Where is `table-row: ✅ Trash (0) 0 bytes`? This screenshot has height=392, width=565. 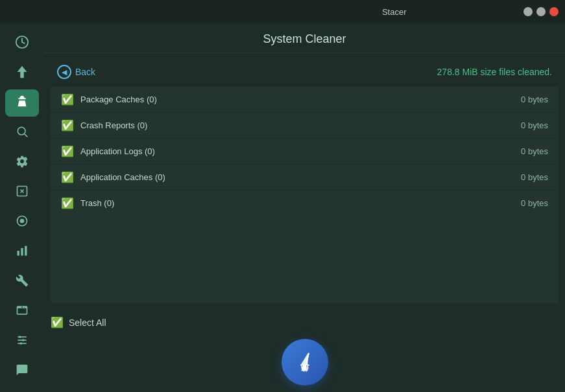
table-row: ✅ Trash (0) 0 bytes is located at coordinates (305, 203).